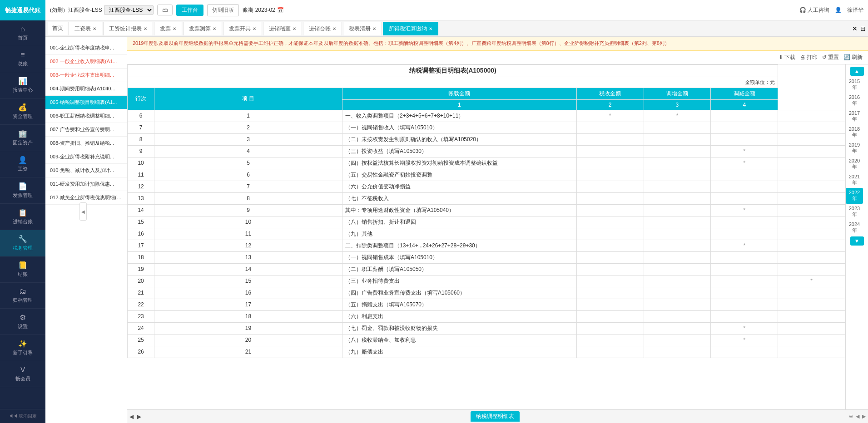  I want to click on table-row: 25 20 （八）税收滞纳金、加收利息 *, so click(486, 340).